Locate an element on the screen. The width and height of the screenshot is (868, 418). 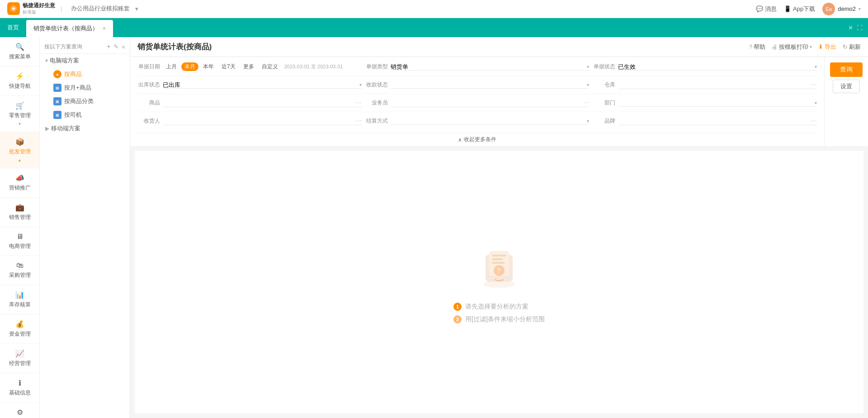
consignee-input is located at coordinates (259, 121).